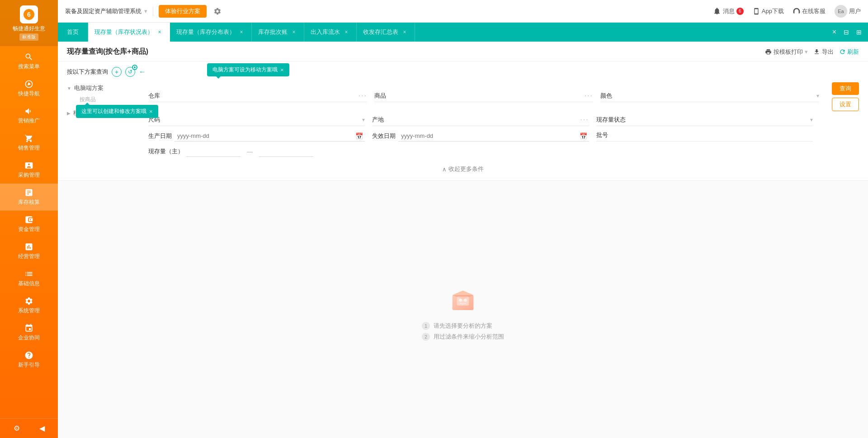 Image resolution: width=868 pixels, height=438 pixels. Describe the element at coordinates (29, 89) in the screenshot. I see `sidebar-item-quick-nav: 快捷导航` at that location.